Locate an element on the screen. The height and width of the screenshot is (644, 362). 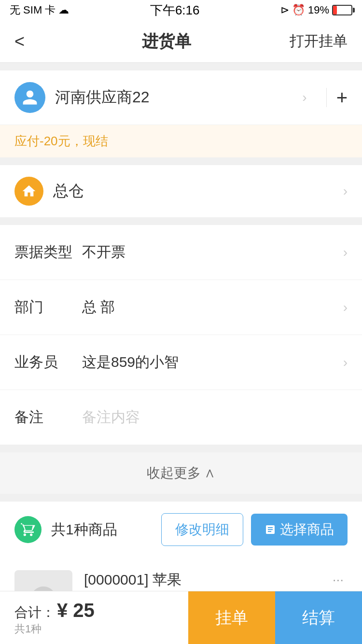
invoice-type-value: 不开票 is located at coordinates (212, 252).